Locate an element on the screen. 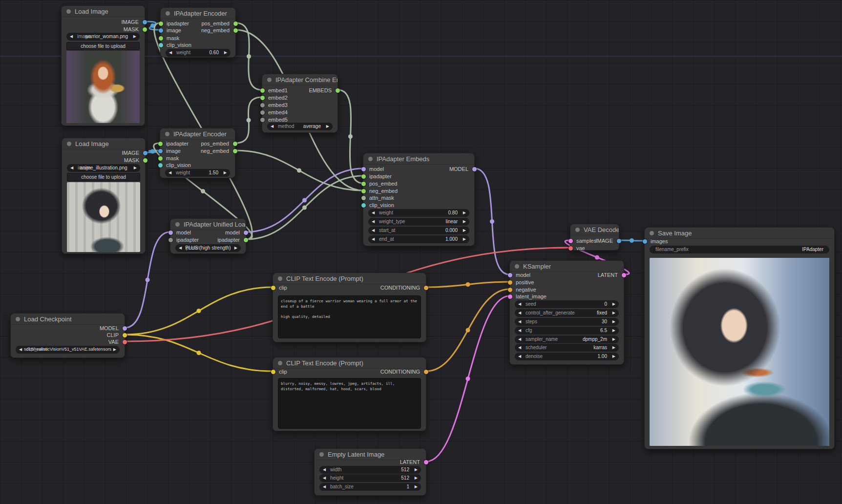 The width and height of the screenshot is (842, 504). weight-widget: ◀weight0.80▶ is located at coordinates (419, 213).